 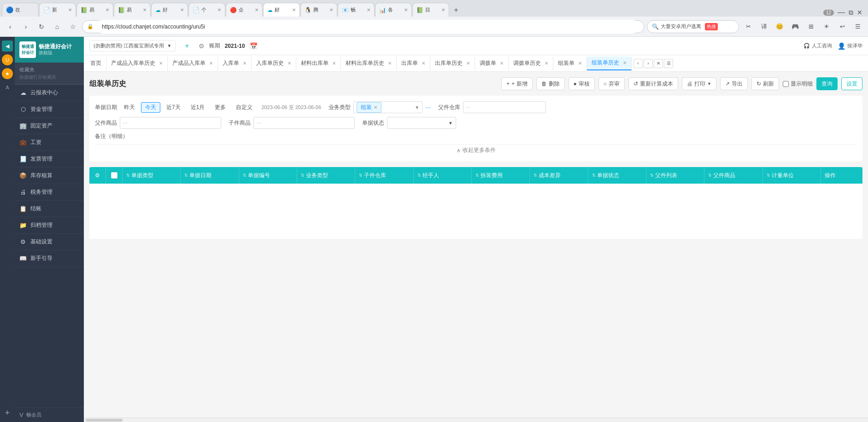 I want to click on home-button: ⌂, so click(x=57, y=27).